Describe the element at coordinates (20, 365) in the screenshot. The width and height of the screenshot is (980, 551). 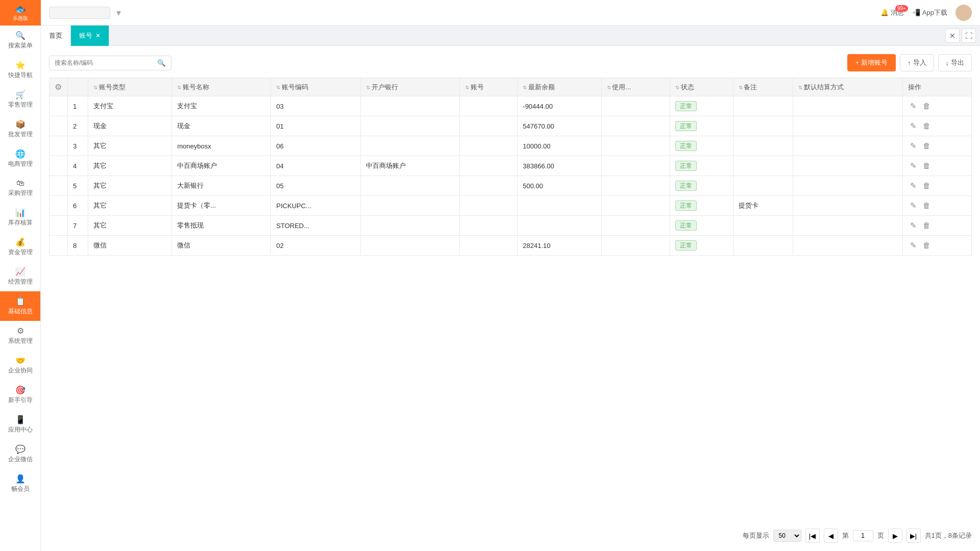
I see `sidebar-item-enterprise-agreement: 🤝 企业协同` at that location.